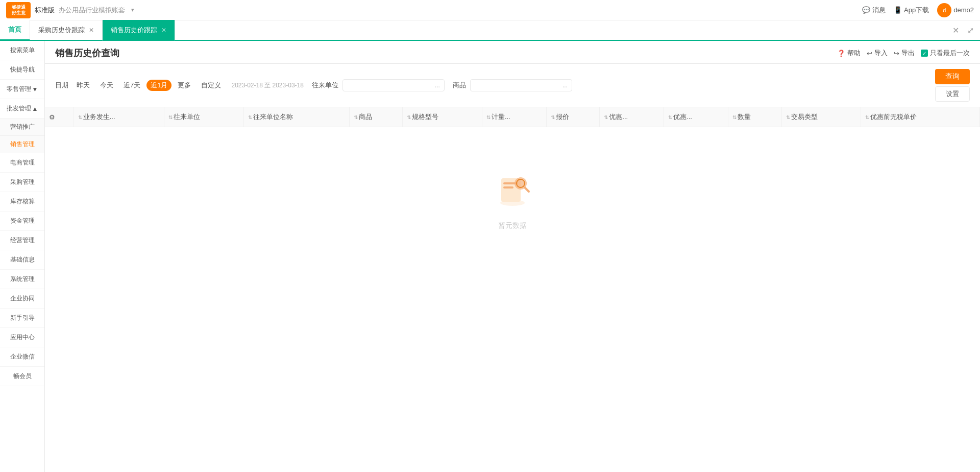 This screenshot has height=472, width=980. What do you see at coordinates (849, 53) in the screenshot?
I see `help-button: ❓ 帮助` at bounding box center [849, 53].